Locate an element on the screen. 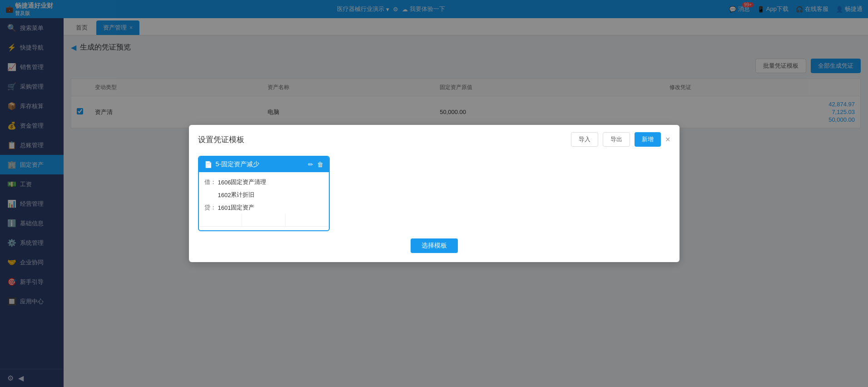 Image resolution: width=868 pixels, height=387 pixels. new-btn: 新增 is located at coordinates (648, 139).